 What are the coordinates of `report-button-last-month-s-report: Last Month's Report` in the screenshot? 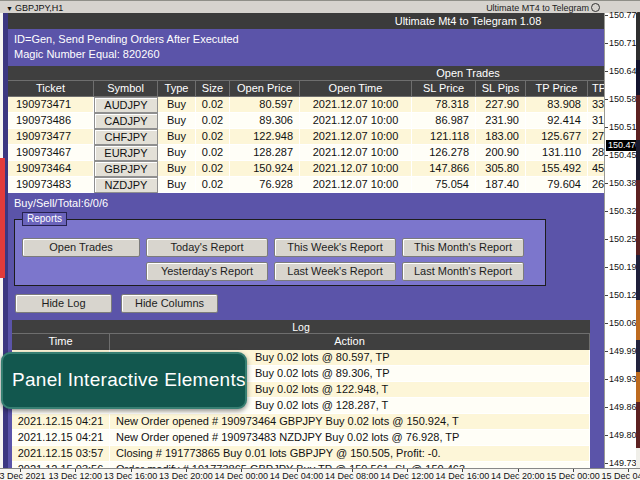 It's located at (463, 272).